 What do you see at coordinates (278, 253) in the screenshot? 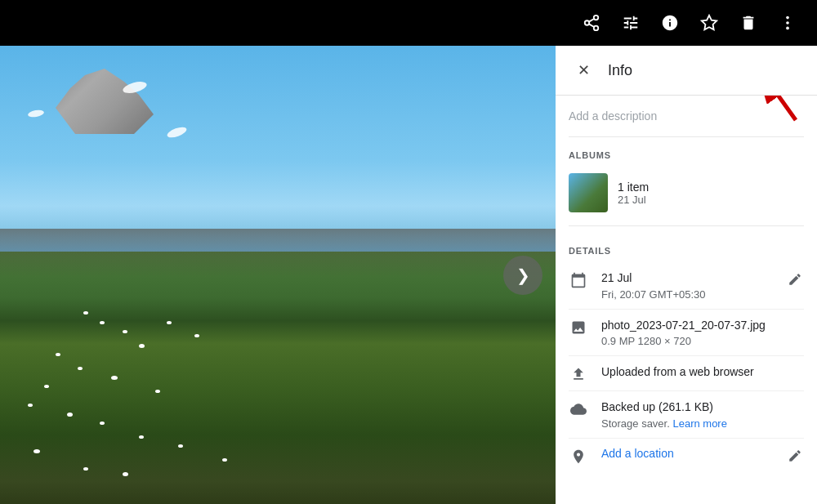
I see `rocky-ridge` at bounding box center [278, 253].